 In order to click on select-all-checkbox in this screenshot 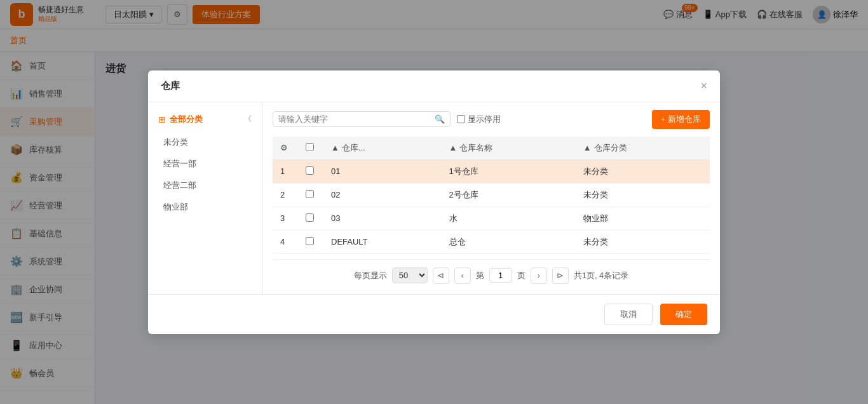, I will do `click(310, 147)`.